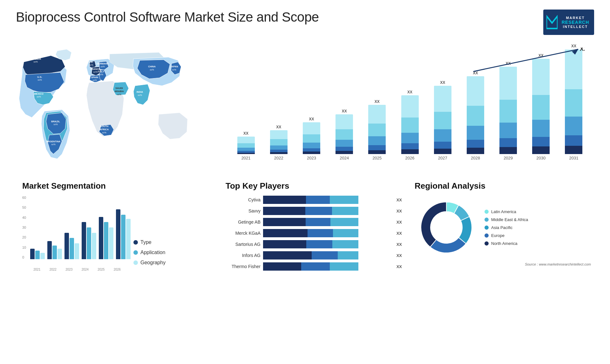 The image size is (610, 364). I want to click on seg-xlabel: 2023, so click(69, 269).